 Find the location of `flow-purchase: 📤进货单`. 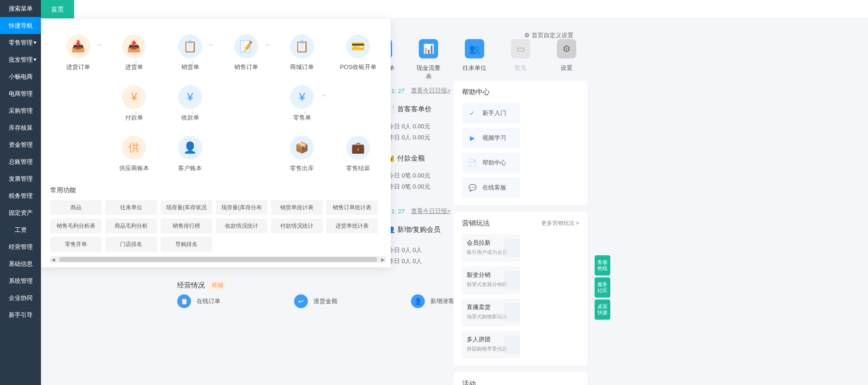

flow-purchase: 📤进货单 is located at coordinates (134, 53).